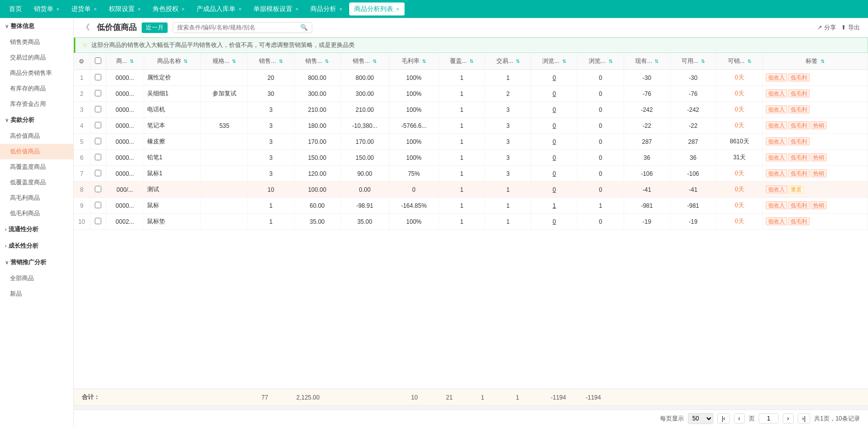  I want to click on nav-product-analysis: 商品分析 ×, so click(326, 9).